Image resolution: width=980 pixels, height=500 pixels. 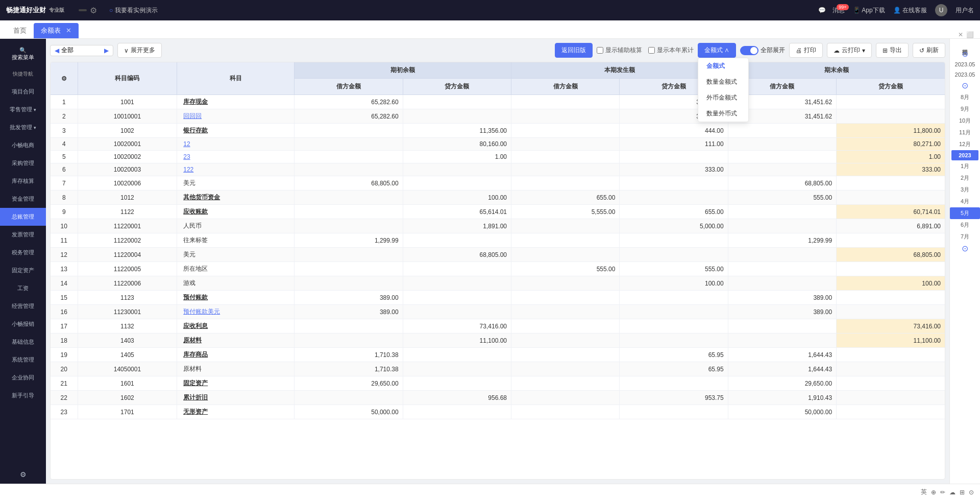 What do you see at coordinates (620, 50) in the screenshot?
I see `show-auxiliary-checkbox: 显示辅助核算` at bounding box center [620, 50].